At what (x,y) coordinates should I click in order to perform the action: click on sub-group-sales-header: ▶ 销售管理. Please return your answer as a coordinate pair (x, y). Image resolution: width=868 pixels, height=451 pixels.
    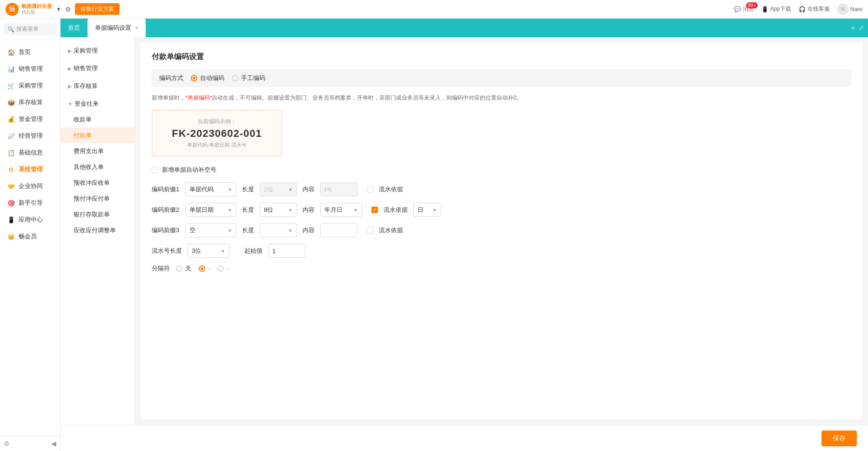
    Looking at the image, I should click on (98, 68).